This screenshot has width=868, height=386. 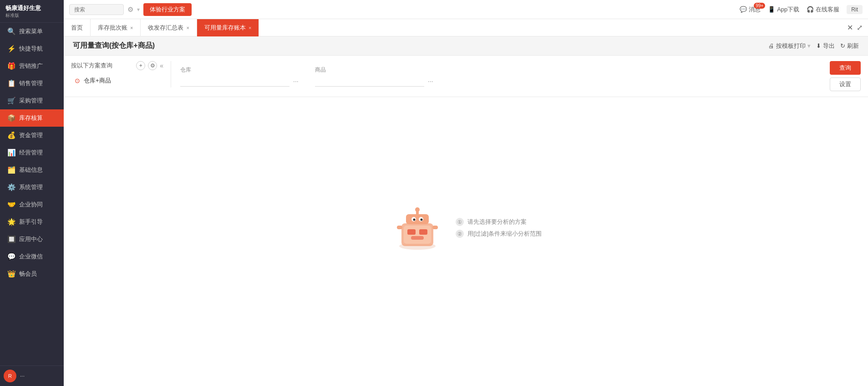 I want to click on marketing-icon: 🎁, so click(x=11, y=66).